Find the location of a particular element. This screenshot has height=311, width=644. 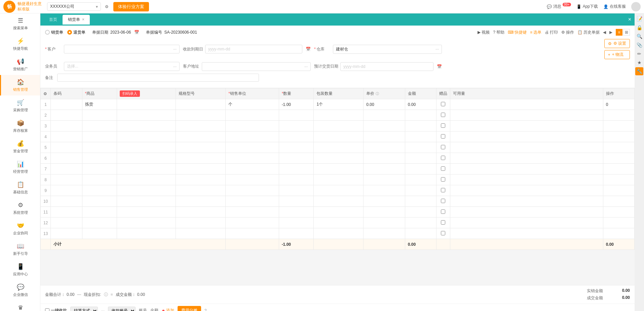

sidebar-item-inventory: 📦 库存核算 is located at coordinates (20, 126).